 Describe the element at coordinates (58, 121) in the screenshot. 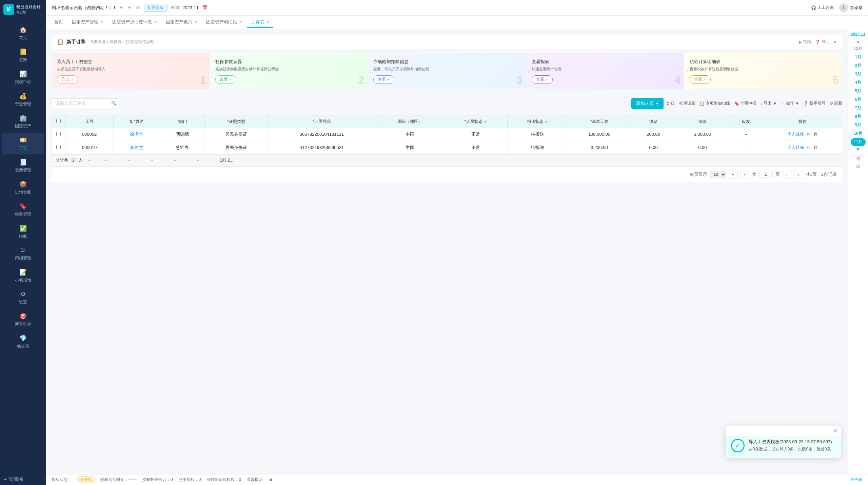

I see `select-all-checkbox` at that location.